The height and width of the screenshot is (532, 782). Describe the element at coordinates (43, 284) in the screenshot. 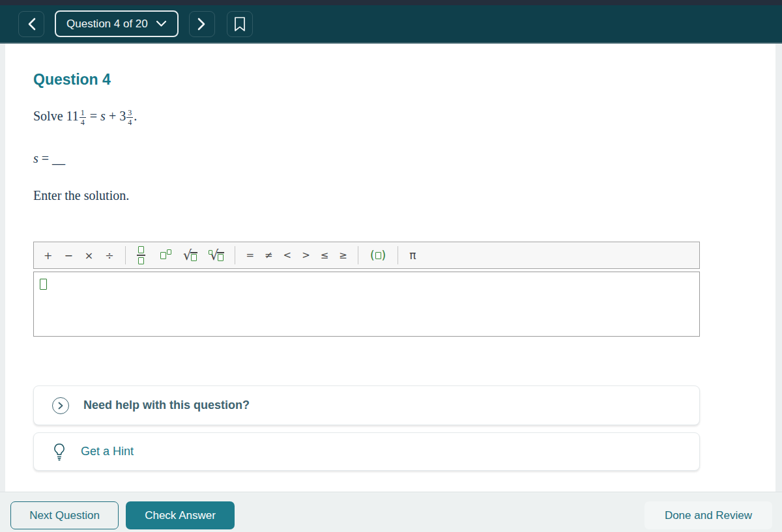

I see `input-placeholder-box` at that location.